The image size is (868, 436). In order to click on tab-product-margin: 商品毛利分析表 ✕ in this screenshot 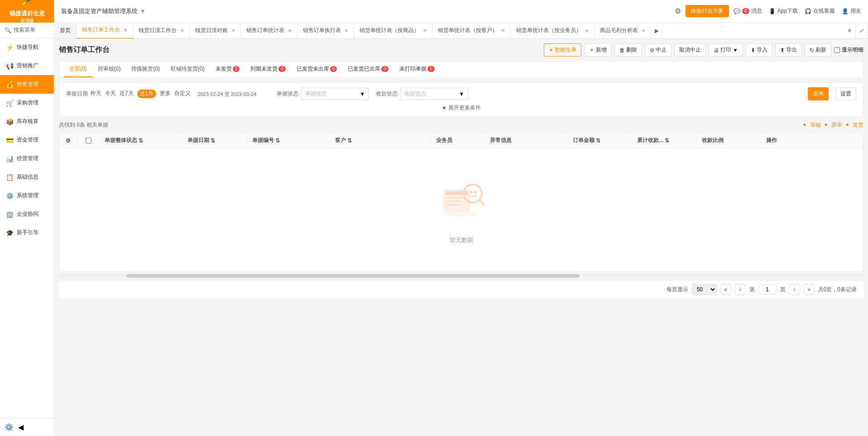, I will do `click(623, 31)`.